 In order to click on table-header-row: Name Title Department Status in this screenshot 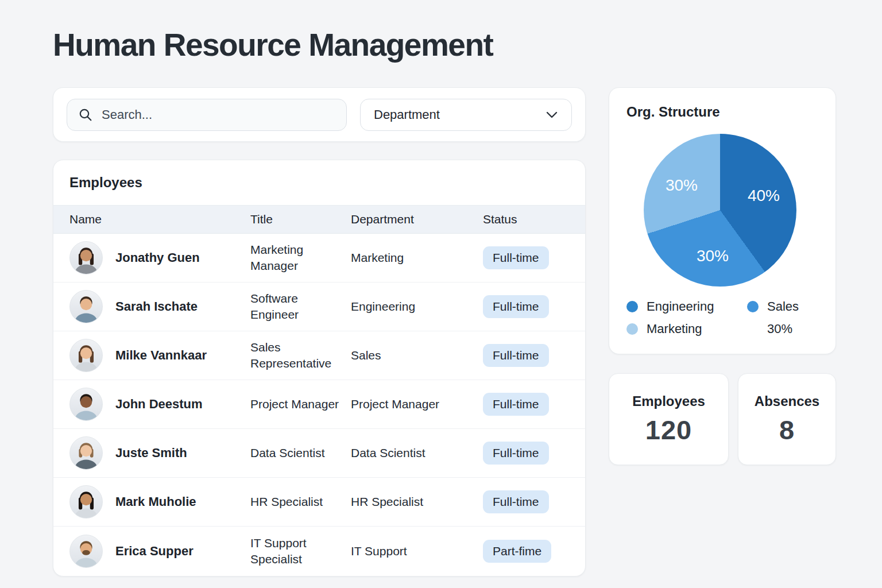, I will do `click(319, 219)`.